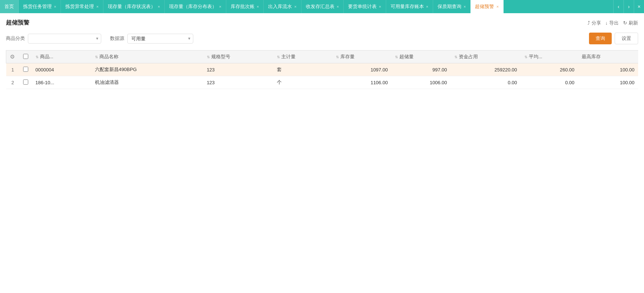 The image size is (644, 293). I want to click on header-actions: ⤴ 分享 ↓ 导出 ↻ 刷新, so click(613, 23).